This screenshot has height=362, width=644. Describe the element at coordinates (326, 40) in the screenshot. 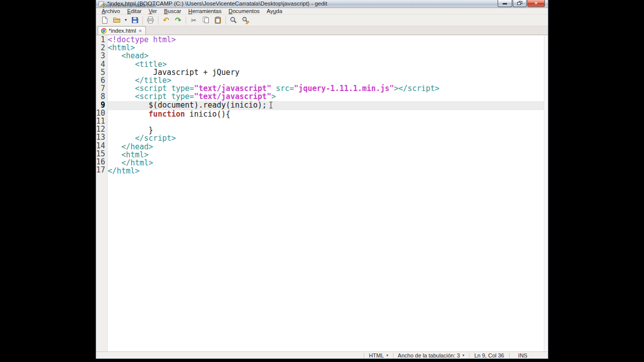

I see `code-line: <!doctype html>` at that location.